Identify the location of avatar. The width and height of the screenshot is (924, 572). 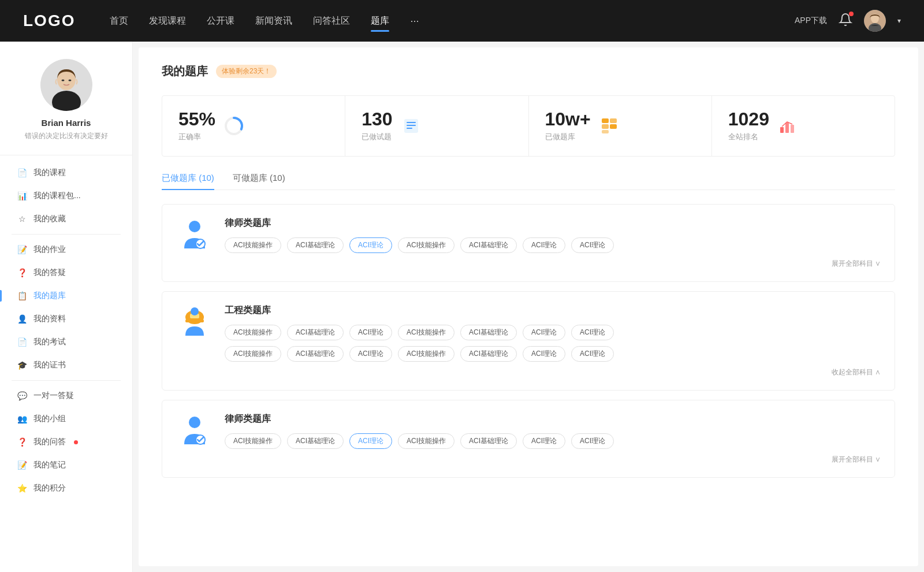
(875, 21).